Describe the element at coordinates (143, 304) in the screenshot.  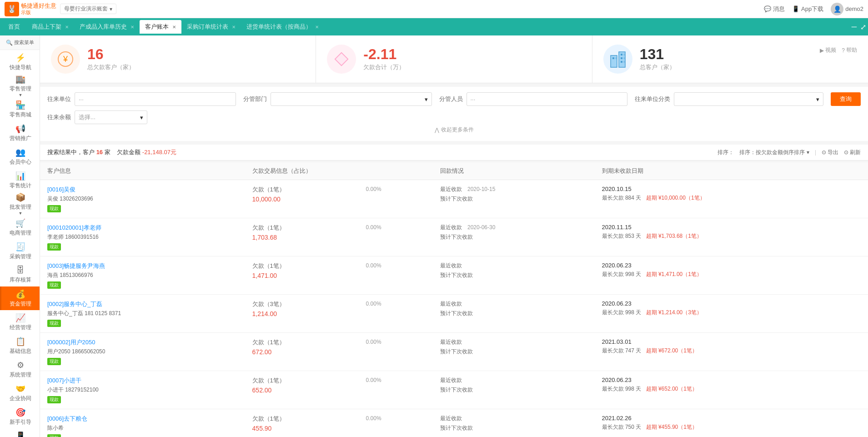
I see `customer-name-link: [0002]服务中心_丁磊` at that location.